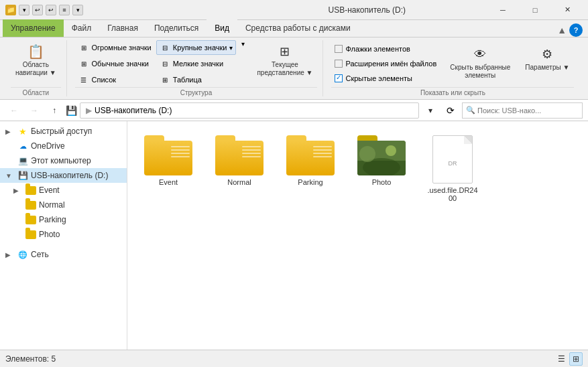  Describe the element at coordinates (64, 10) in the screenshot. I see `properties-btn: ≡` at that location.